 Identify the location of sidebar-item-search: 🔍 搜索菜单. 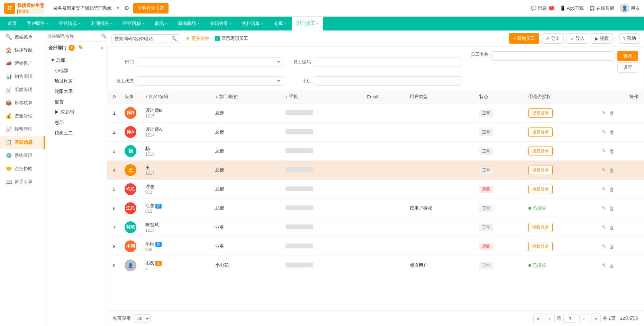
(22, 37).